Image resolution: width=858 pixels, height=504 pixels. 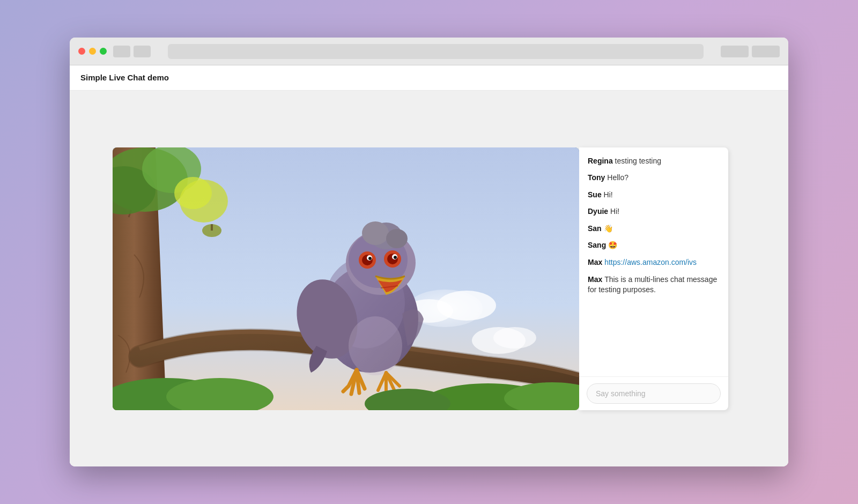 I want to click on chat-username: Dyuie, so click(x=599, y=211).